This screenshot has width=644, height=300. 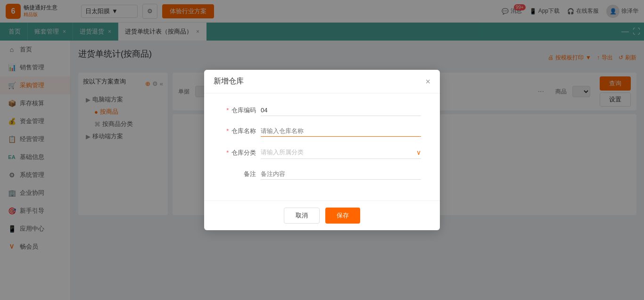 I want to click on modal-body: * 仓库编码 * 仓库名称 * 仓库分类 请输入所属, so click(x=322, y=147).